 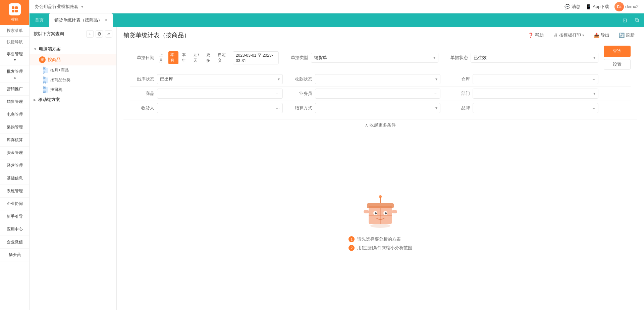 I want to click on sidebar-item-retail-label: 零售管理, so click(x=15, y=54).